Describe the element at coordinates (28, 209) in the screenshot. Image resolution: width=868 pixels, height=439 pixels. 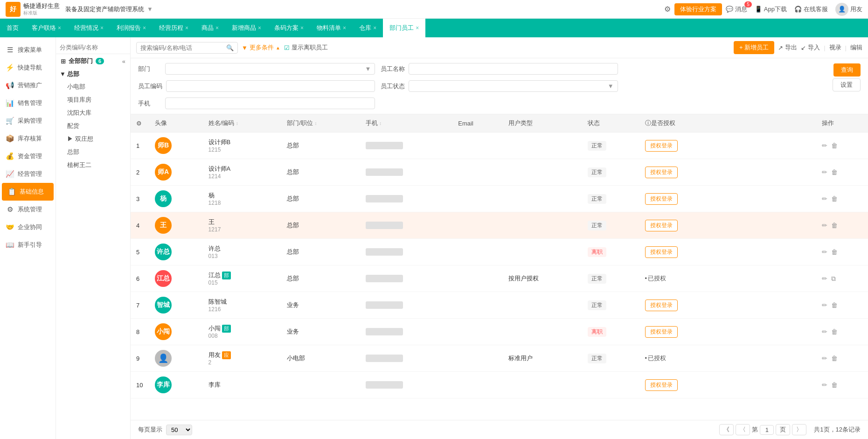
I see `sidebar-item-system: ⚙ 系统管理` at that location.